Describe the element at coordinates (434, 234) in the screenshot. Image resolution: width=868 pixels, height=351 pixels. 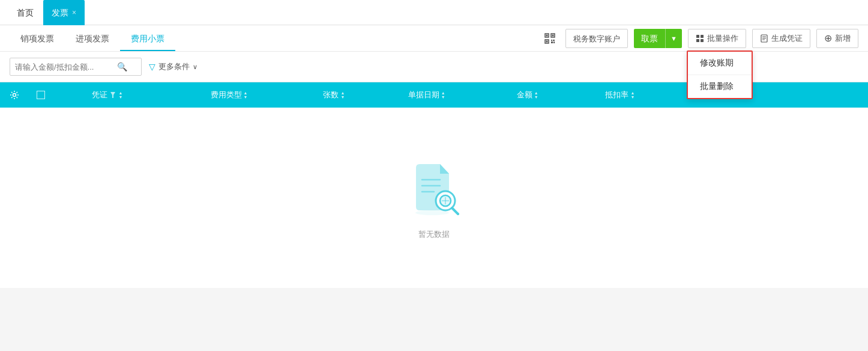
I see `empty-text: 暂无数据` at that location.